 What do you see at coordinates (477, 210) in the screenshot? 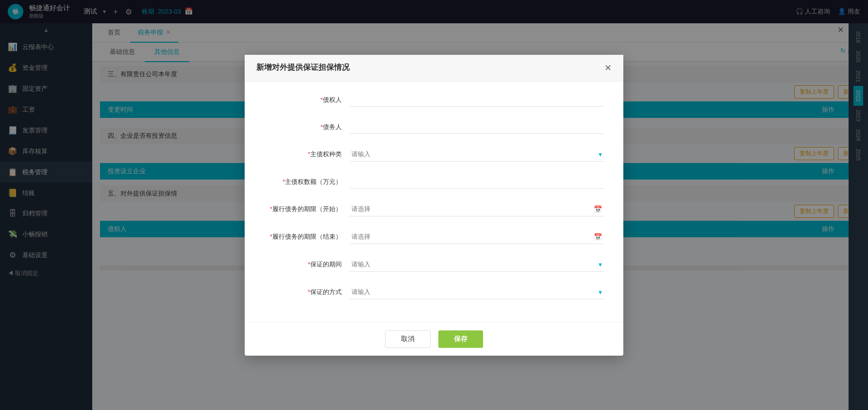
I see `date-picker-start: 📅` at bounding box center [477, 210].